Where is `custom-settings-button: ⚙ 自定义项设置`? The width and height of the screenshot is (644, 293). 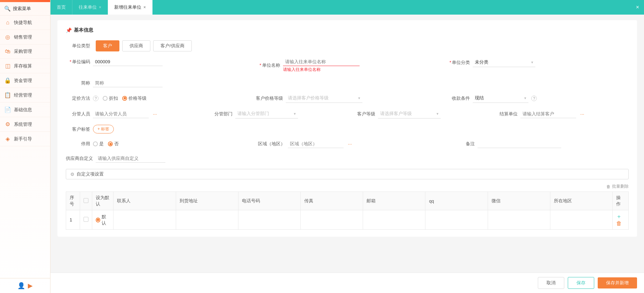 custom-settings-button: ⚙ 自定义项设置 is located at coordinates (347, 174).